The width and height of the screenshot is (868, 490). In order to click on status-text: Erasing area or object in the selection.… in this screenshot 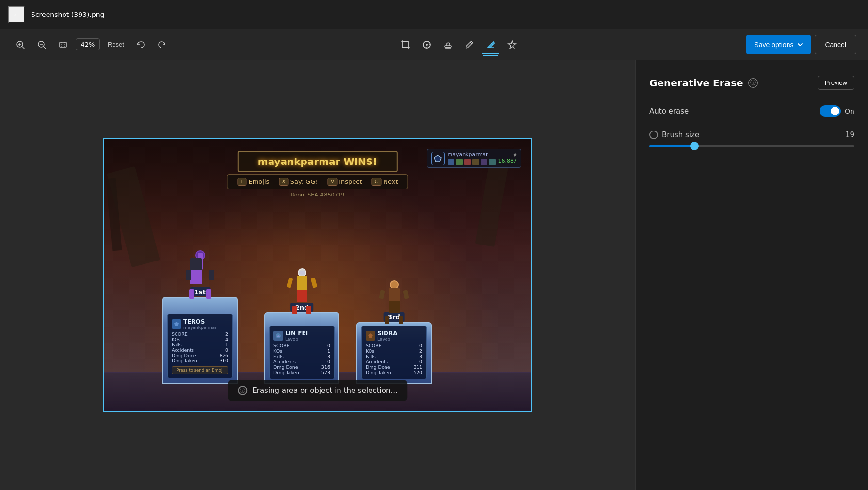, I will do `click(325, 391)`.